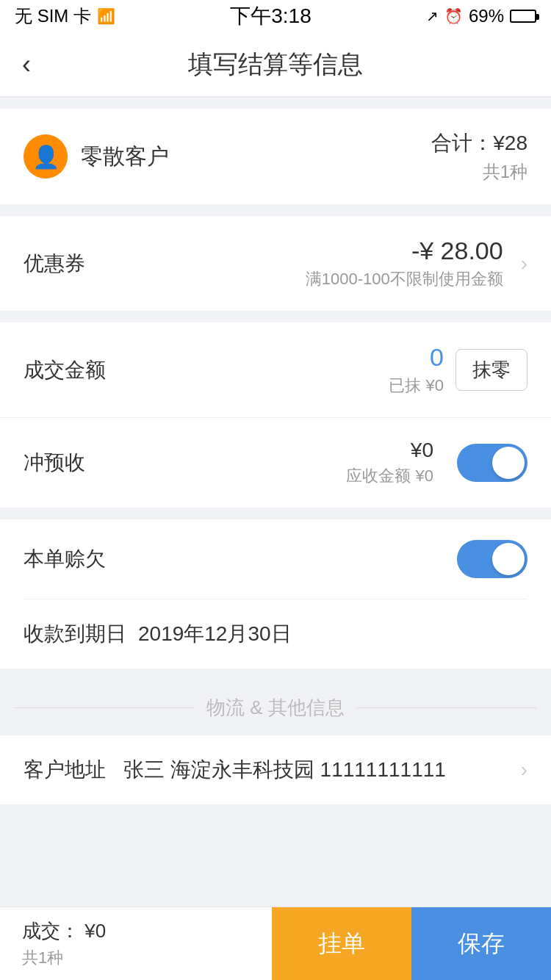 Image resolution: width=551 pixels, height=980 pixels. Describe the element at coordinates (389, 463) in the screenshot. I see `prepayment-info: ¥0 应收金额 ¥0` at that location.